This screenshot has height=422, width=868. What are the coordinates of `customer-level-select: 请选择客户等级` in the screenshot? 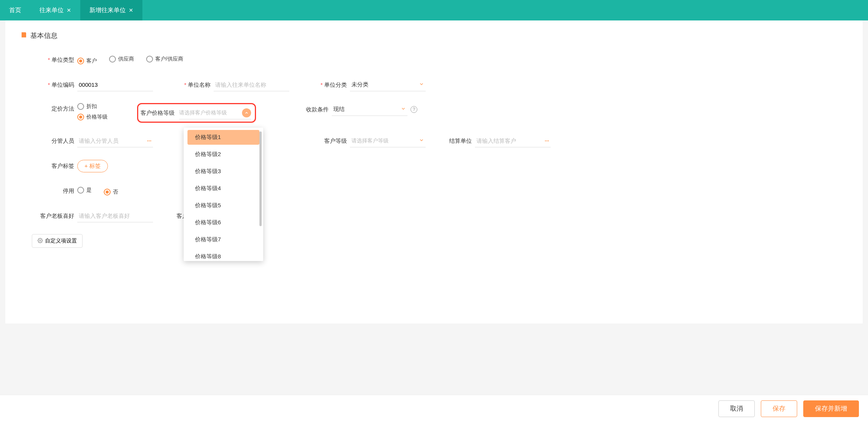 It's located at (388, 141).